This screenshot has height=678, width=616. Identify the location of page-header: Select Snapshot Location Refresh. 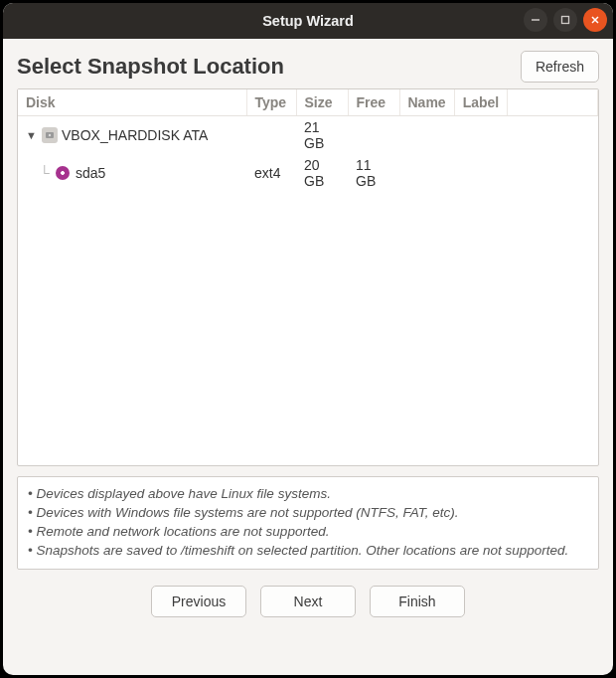
(308, 67).